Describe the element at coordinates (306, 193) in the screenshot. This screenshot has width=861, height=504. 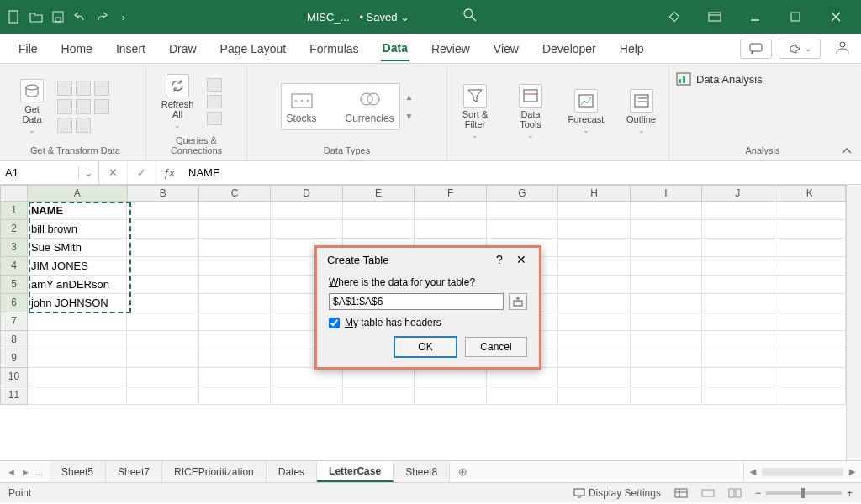
I see `column-header: D` at that location.